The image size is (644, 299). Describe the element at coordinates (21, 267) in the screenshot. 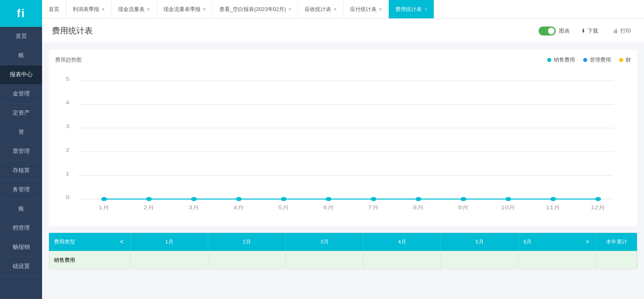

I see `sidebar-item-settings: 础设置` at that location.